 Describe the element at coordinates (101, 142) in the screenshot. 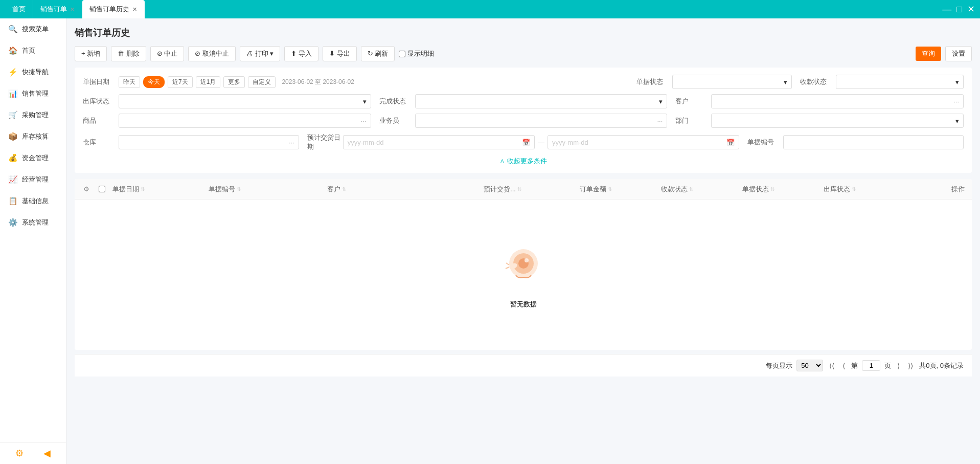

I see `warehouse-label: 仓库` at that location.